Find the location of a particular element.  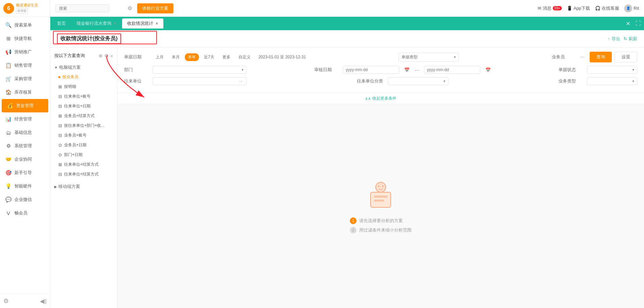

collapse-icon: ◀|| is located at coordinates (43, 301).